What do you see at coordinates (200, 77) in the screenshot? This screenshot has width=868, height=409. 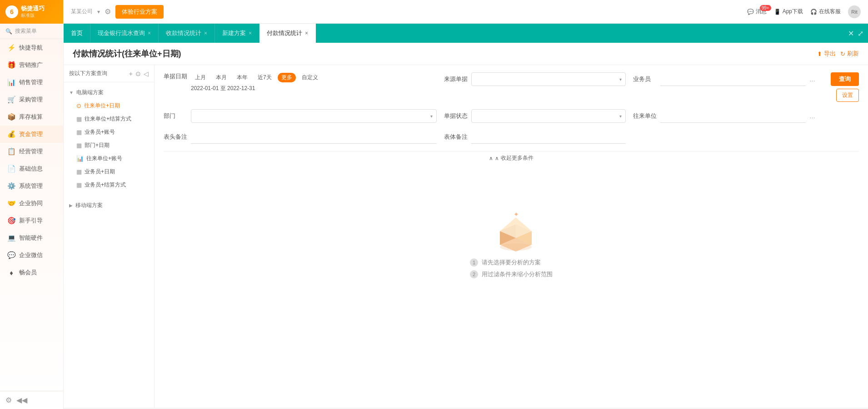 I see `date-btn-last-month: 上月` at bounding box center [200, 77].